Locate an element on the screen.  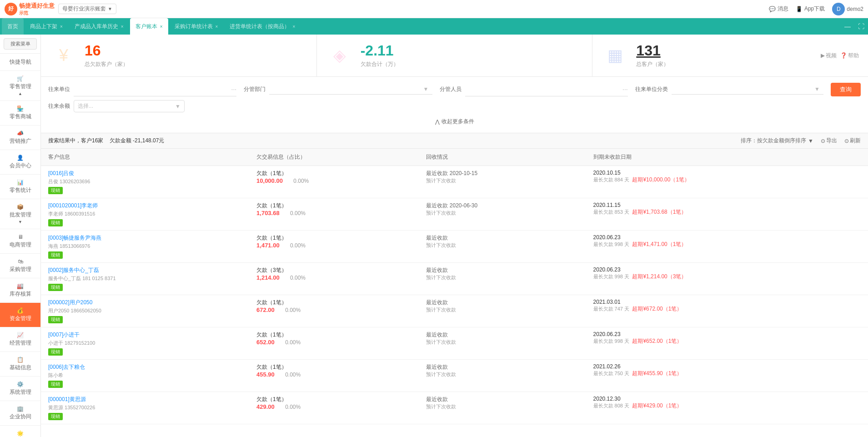
customer-name-link-7: [000001]黄思源 is located at coordinates (145, 399).